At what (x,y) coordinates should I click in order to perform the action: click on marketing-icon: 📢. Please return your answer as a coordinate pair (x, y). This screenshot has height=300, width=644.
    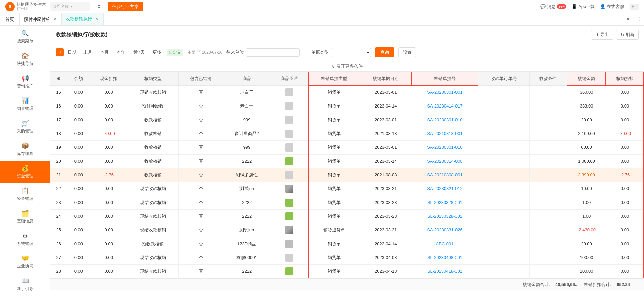
    Looking at the image, I should click on (25, 78).